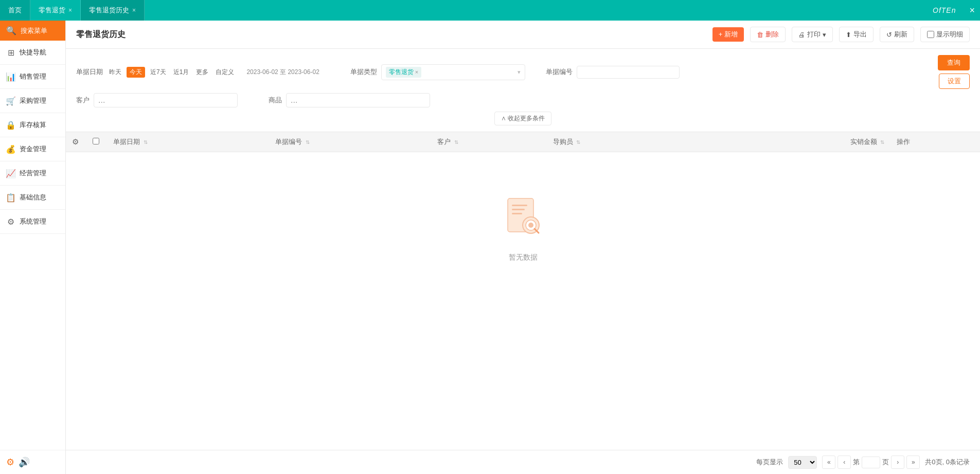  What do you see at coordinates (283, 72) in the screenshot?
I see `date-range-display: 2023-06-02 至 2023-06-02` at bounding box center [283, 72].